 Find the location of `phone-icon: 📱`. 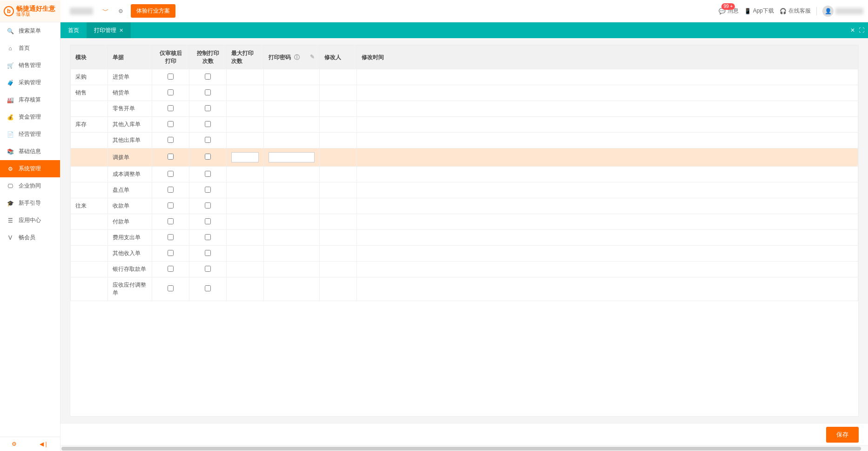

phone-icon: 📱 is located at coordinates (747, 11).